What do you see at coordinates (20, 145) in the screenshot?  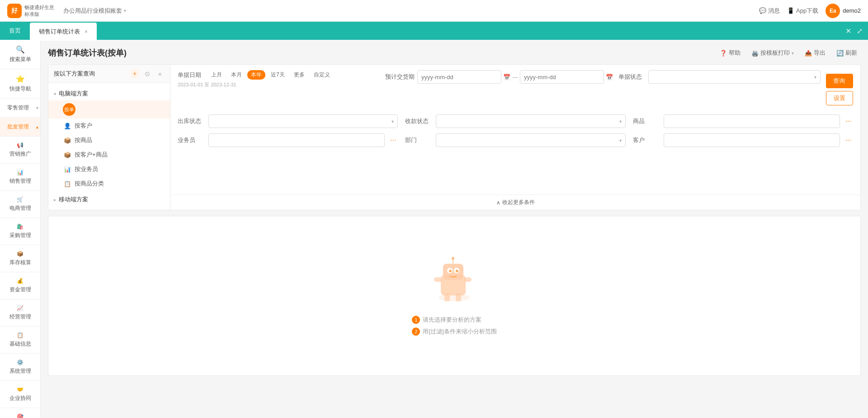 I see `marketing-icon: 📢` at bounding box center [20, 145].